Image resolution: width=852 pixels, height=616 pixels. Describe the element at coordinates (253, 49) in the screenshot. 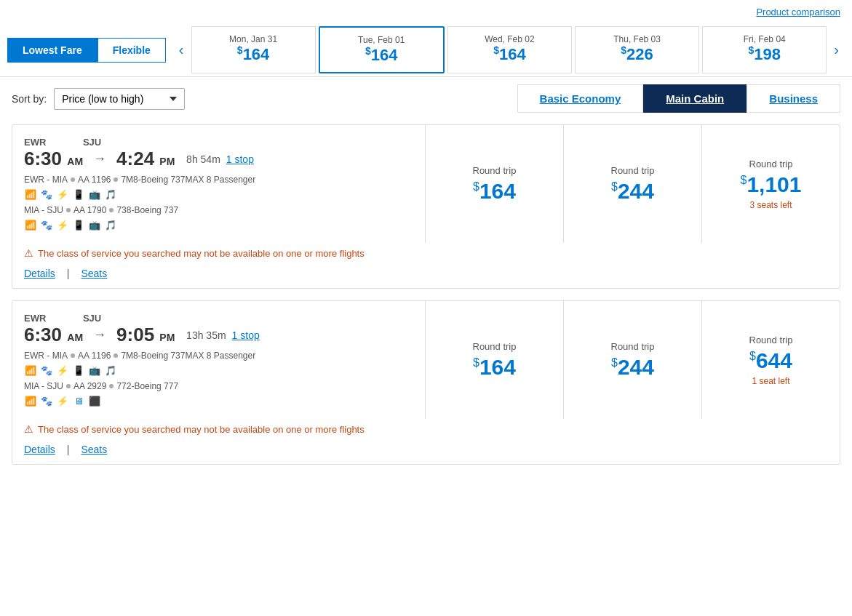

I see `date-tab-0: Mon, Jan 31 $164` at that location.